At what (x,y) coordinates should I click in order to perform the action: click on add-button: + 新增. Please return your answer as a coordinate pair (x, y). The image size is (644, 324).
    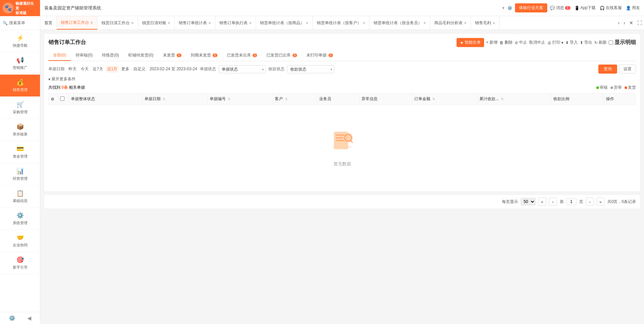
    Looking at the image, I should click on (492, 42).